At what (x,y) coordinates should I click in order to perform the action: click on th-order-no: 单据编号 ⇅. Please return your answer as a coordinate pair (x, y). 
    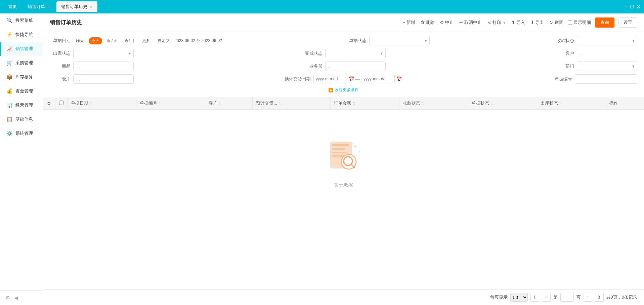
    Looking at the image, I should click on (171, 104).